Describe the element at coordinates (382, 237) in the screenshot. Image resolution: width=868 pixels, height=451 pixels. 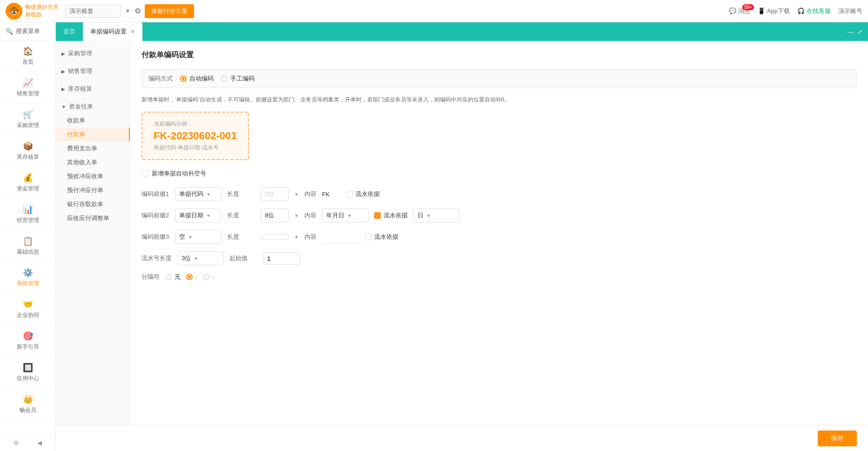
I see `watermark3-checkbox-row: 流水依据` at that location.